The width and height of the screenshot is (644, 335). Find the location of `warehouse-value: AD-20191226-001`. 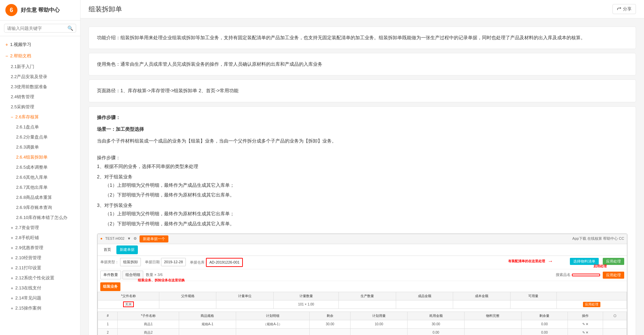

warehouse-value: AD-20191226-001 is located at coordinates (224, 263).